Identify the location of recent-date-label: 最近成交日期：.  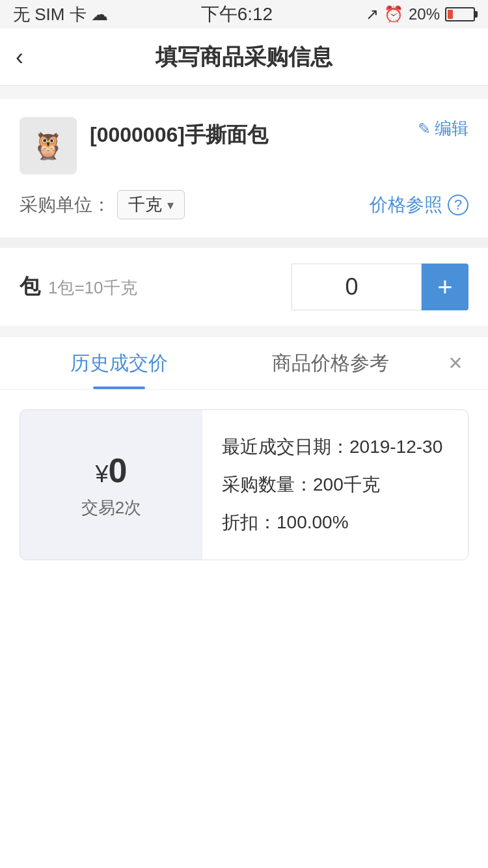
(286, 446).